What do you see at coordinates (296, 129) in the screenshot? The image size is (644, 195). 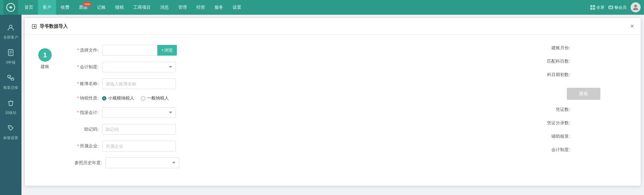 I see `memo-code-row: 助记码:` at bounding box center [296, 129].